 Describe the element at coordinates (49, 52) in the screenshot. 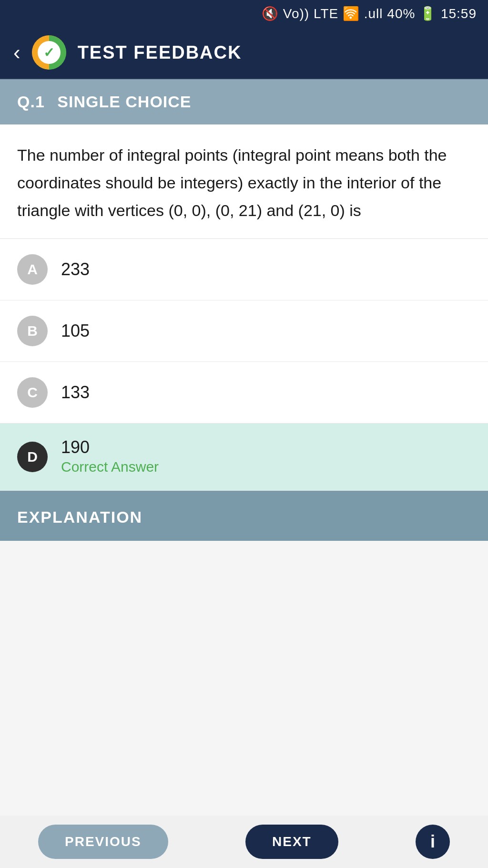

I see `app-logo: ✓` at that location.